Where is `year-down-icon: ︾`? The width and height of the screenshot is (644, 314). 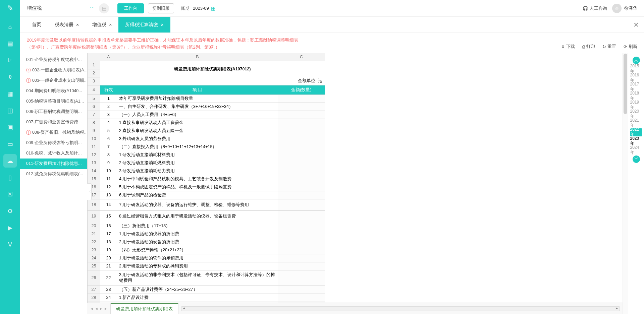 year-down-icon: ︾ is located at coordinates (636, 159).